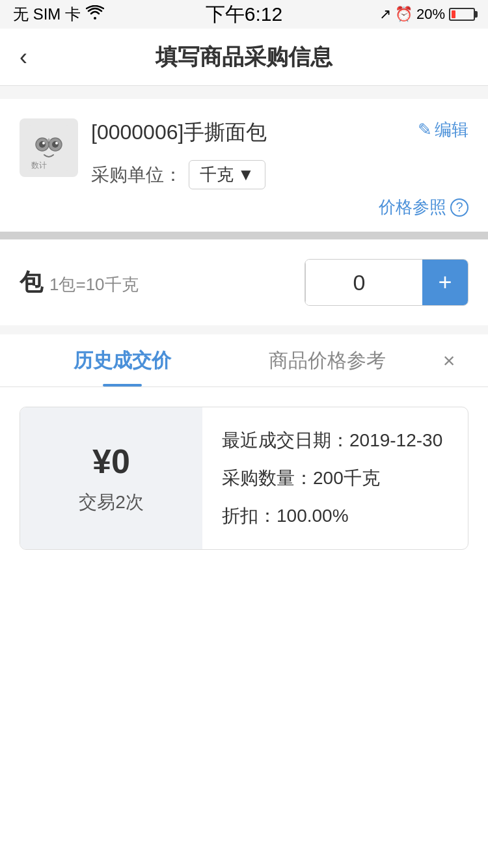  I want to click on price-ref-button: 价格参照 ?, so click(424, 207).